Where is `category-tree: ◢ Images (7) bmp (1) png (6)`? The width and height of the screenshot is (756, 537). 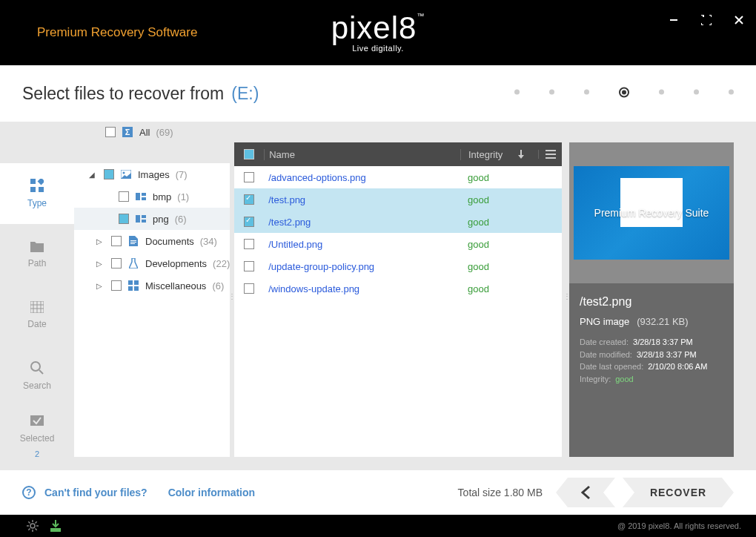 category-tree: ◢ Images (7) bmp (1) png (6) is located at coordinates (152, 310).